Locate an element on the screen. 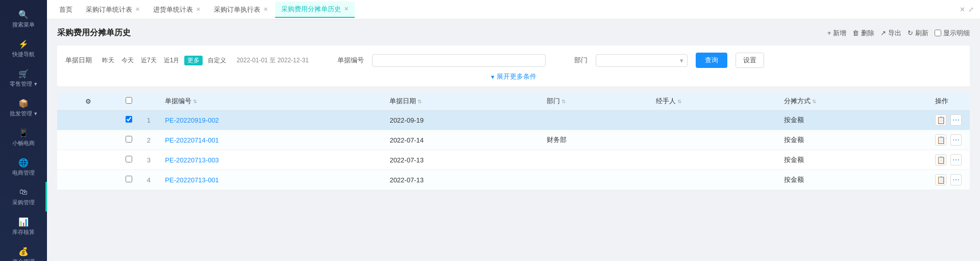 The width and height of the screenshot is (980, 261). sidebar-icon-retail: 🛒 is located at coordinates (23, 74).